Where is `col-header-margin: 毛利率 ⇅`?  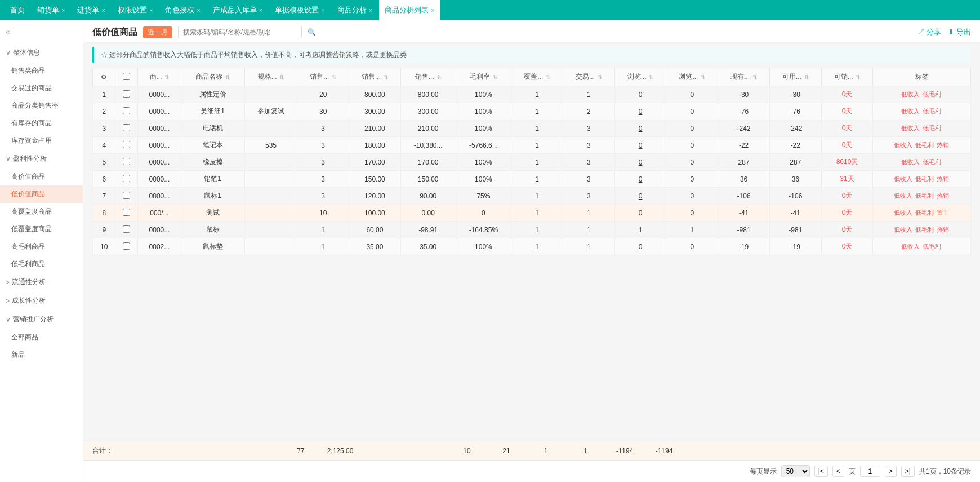
col-header-margin: 毛利率 ⇅ is located at coordinates (483, 77).